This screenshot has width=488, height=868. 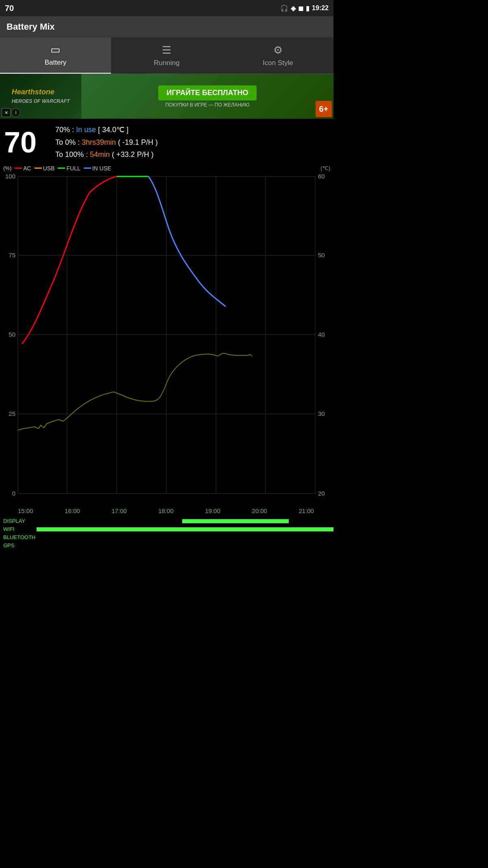 I want to click on x-axis-labels: 15:00 16:00 17:00 18:00 19:00 20:00 21:0…, so click(x=167, y=511).